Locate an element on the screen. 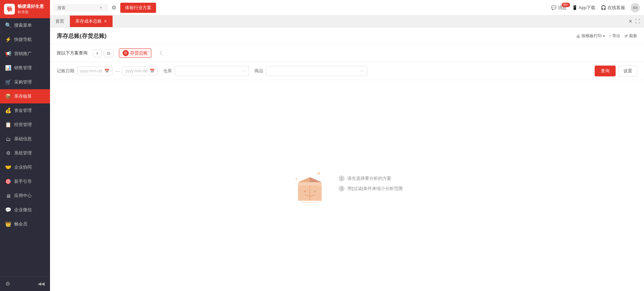 The height and width of the screenshot is (291, 644). warehouse-more-btn: ··· is located at coordinates (244, 71).